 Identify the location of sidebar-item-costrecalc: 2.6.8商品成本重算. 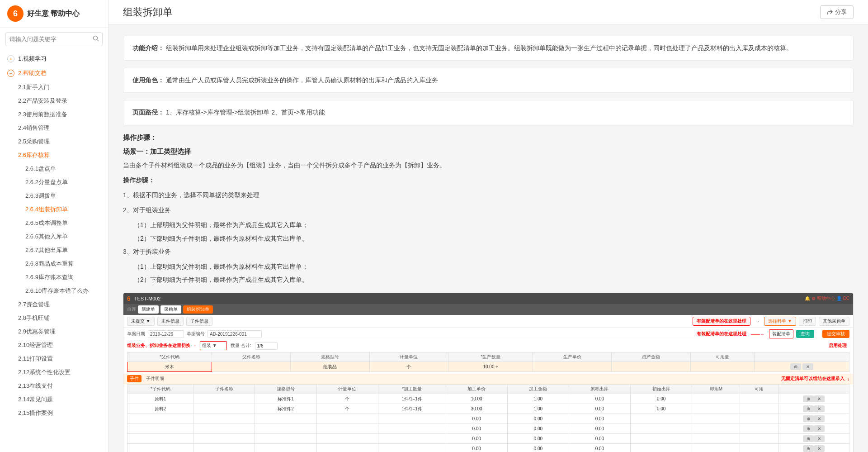
(54, 264).